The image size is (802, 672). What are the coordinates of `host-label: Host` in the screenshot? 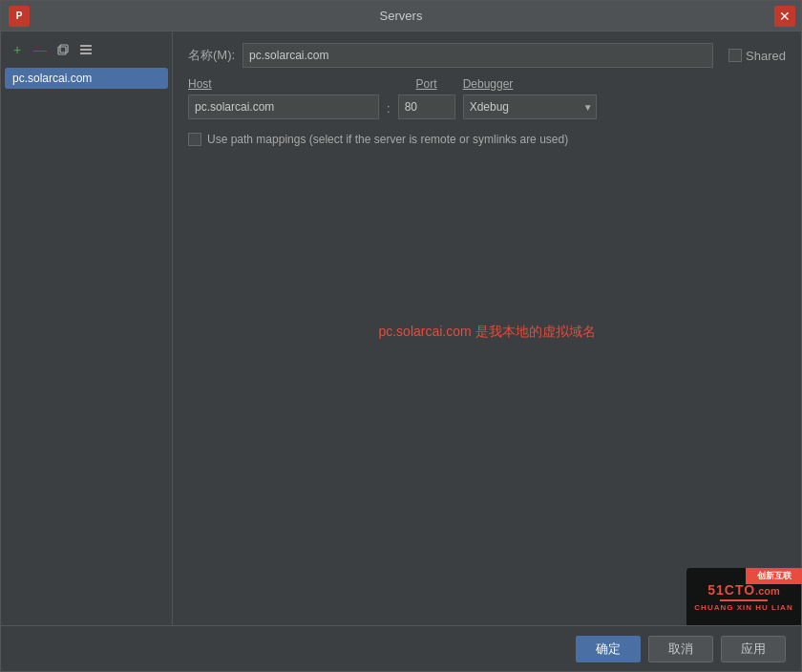 It's located at (284, 84).